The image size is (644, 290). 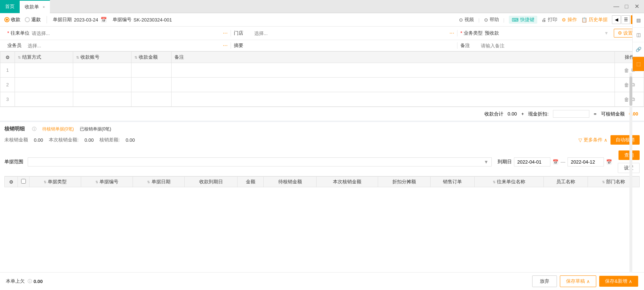 What do you see at coordinates (594, 20) in the screenshot?
I see `btn-history: 📋 历史单据` at bounding box center [594, 20].